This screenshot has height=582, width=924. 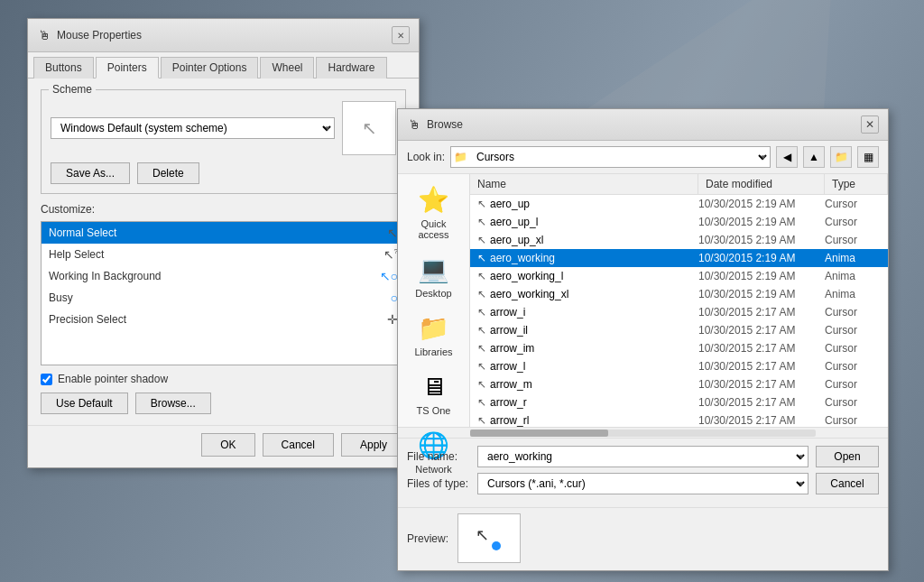 I want to click on horizontal-scrollbar, so click(x=642, y=432).